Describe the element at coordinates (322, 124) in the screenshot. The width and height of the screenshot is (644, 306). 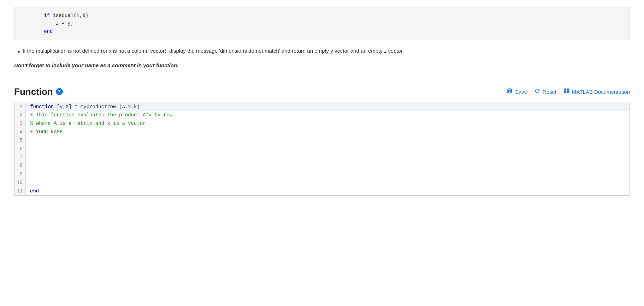
I see `code-line-3: 3 % where A is a matrix and x is a vecto…` at that location.